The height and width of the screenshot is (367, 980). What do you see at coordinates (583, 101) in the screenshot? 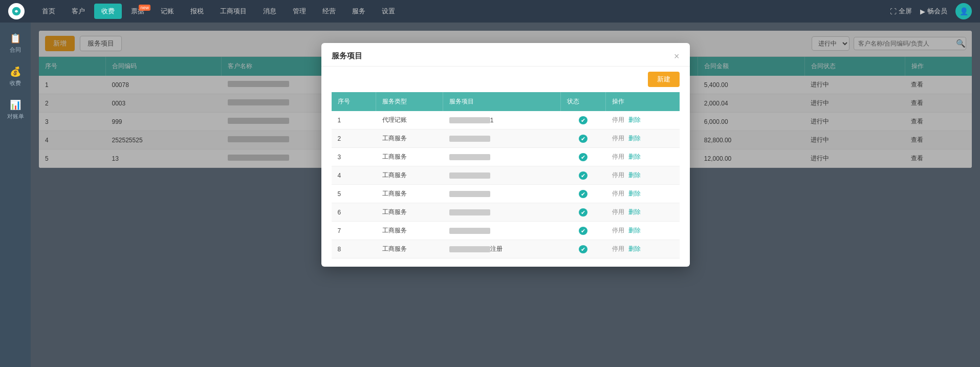
I see `modal-col-header: 状态` at bounding box center [583, 101].